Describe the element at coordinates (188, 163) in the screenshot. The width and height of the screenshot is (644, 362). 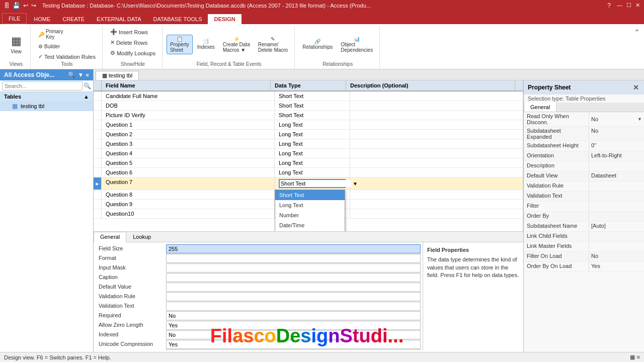
I see `cell-fieldname: Question 5` at that location.